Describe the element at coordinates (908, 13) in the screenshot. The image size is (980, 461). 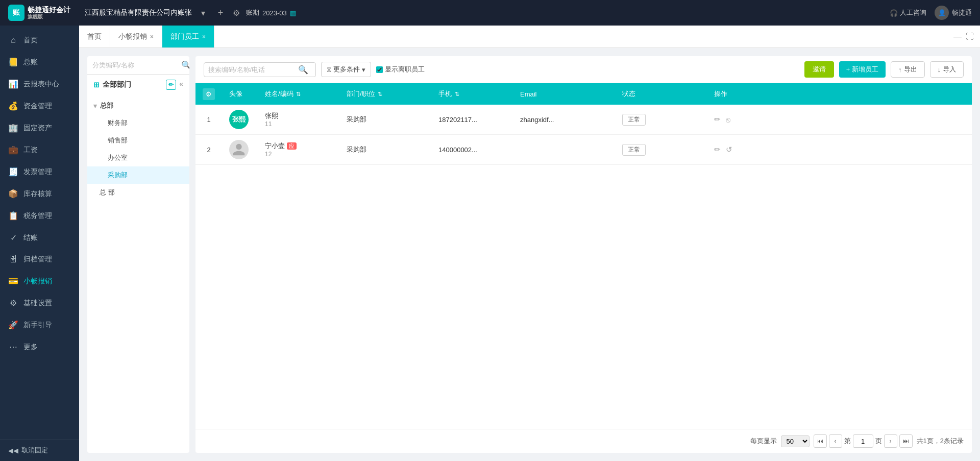
I see `service-button: 🎧 人工咨询` at that location.